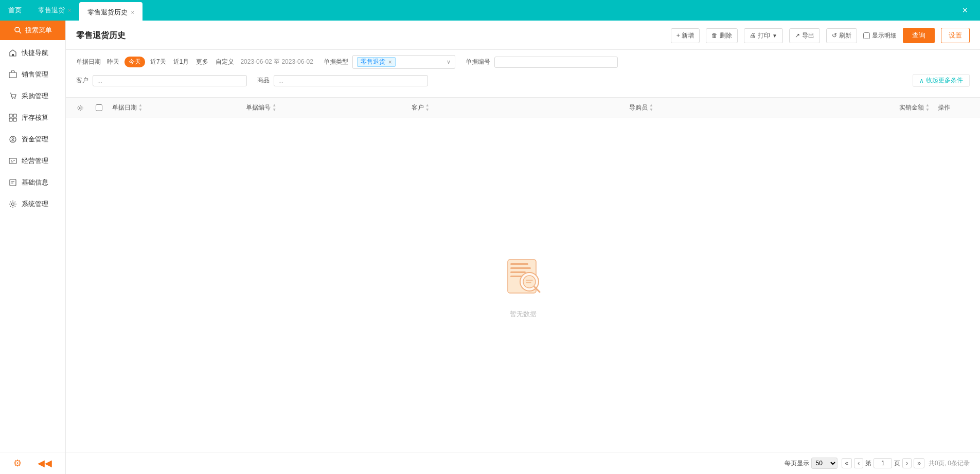 This screenshot has width=980, height=474. Describe the element at coordinates (55, 10) in the screenshot. I see `tab-retail-return: 零售退货 ×` at that location.